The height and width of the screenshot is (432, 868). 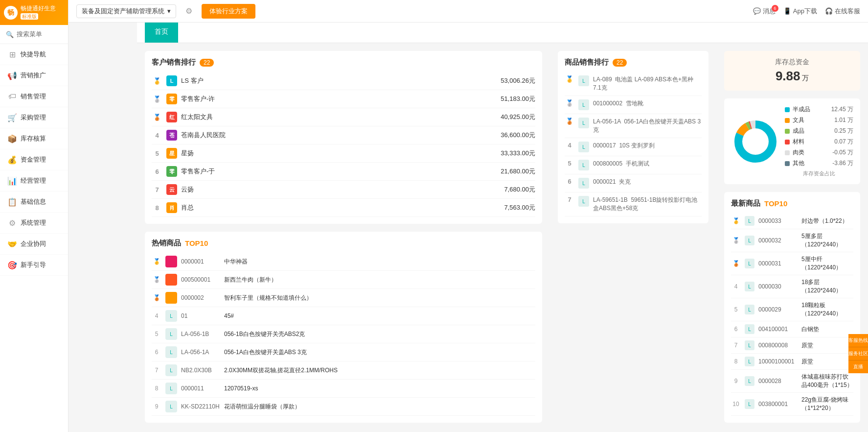 I want to click on product-info: LA-056-1A 056-1A白色按键开关盖ABS 3克, so click(x=647, y=126).